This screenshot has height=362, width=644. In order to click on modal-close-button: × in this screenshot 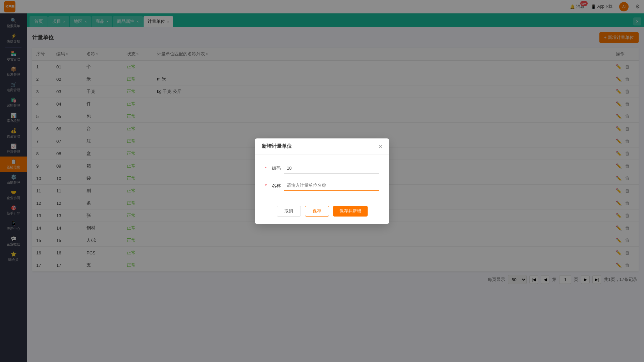, I will do `click(380, 146)`.